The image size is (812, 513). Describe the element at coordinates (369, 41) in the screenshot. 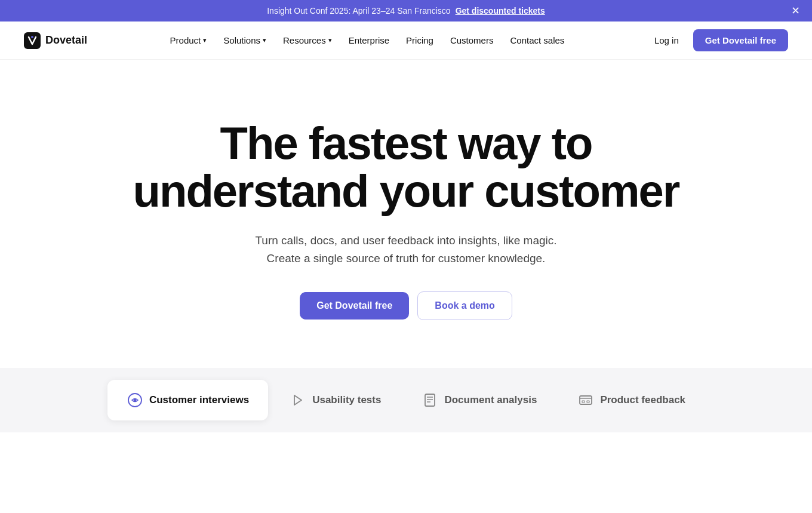

I see `nav-item-enterprise: Enterprise` at that location.